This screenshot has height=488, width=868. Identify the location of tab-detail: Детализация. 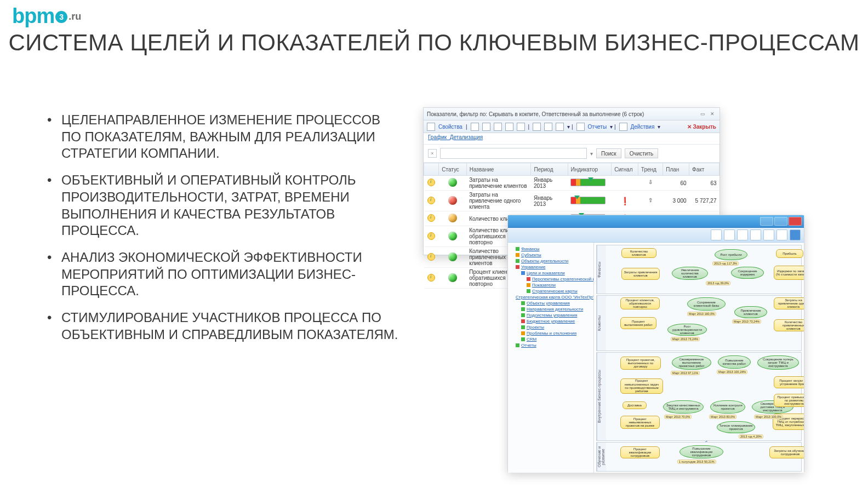
(466, 137).